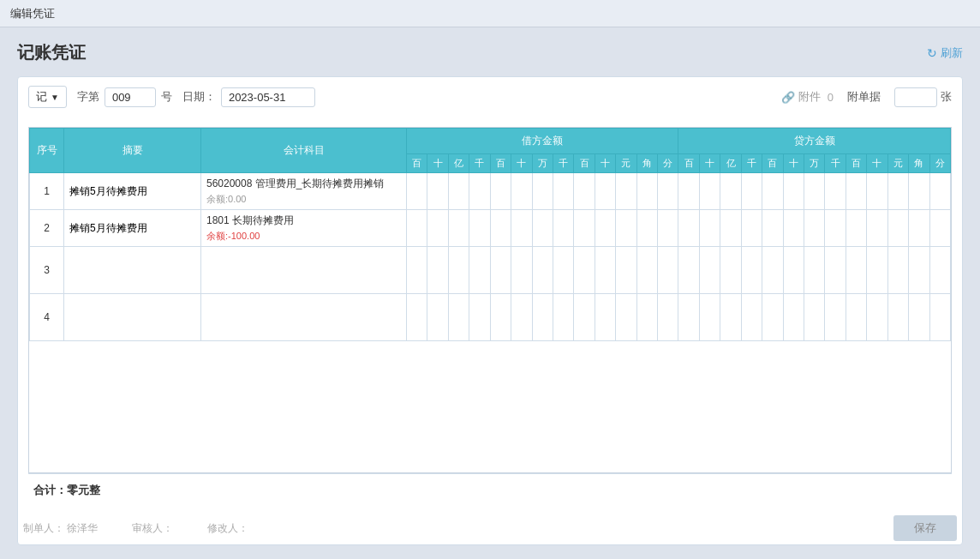 This screenshot has height=559, width=980. I want to click on refresh-button: ↻ 刷新, so click(945, 53).